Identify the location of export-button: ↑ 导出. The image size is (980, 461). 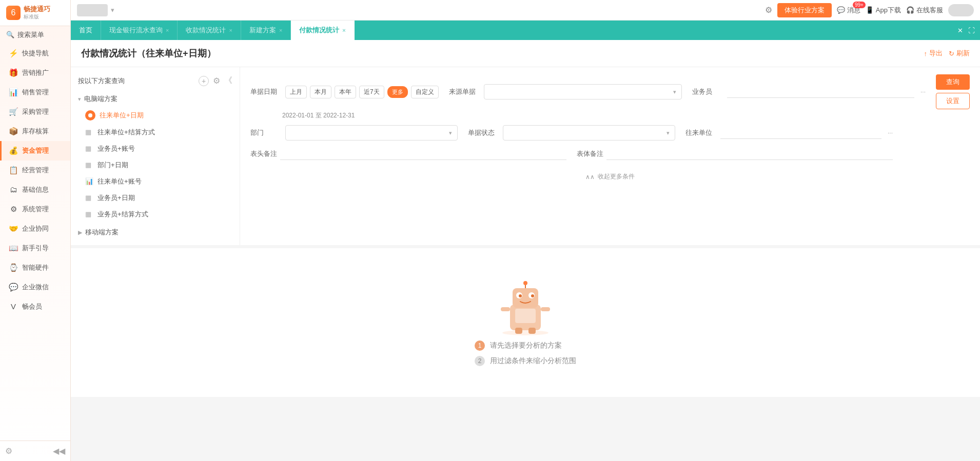
(934, 53).